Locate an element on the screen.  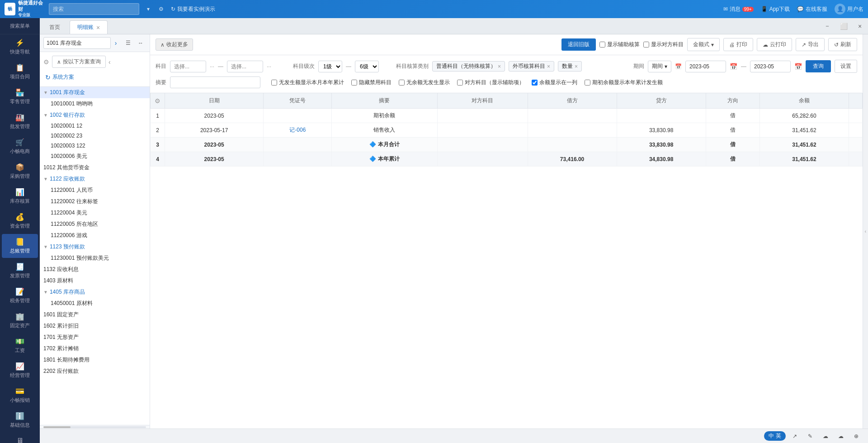
tree-item-11230001: 11230001 预付账款美元 is located at coordinates (95, 258).